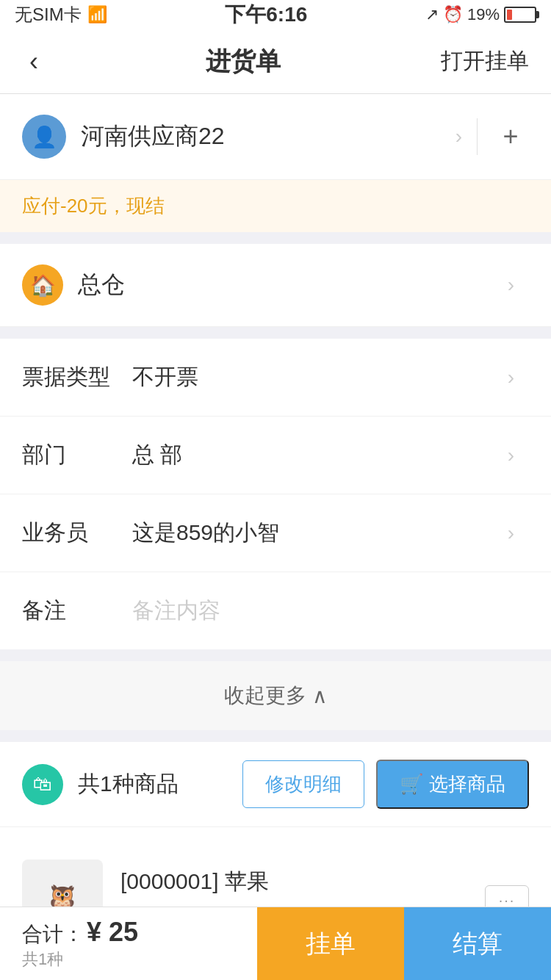  What do you see at coordinates (303, 882) in the screenshot?
I see `product-name: [0000001] 苹果` at bounding box center [303, 882].